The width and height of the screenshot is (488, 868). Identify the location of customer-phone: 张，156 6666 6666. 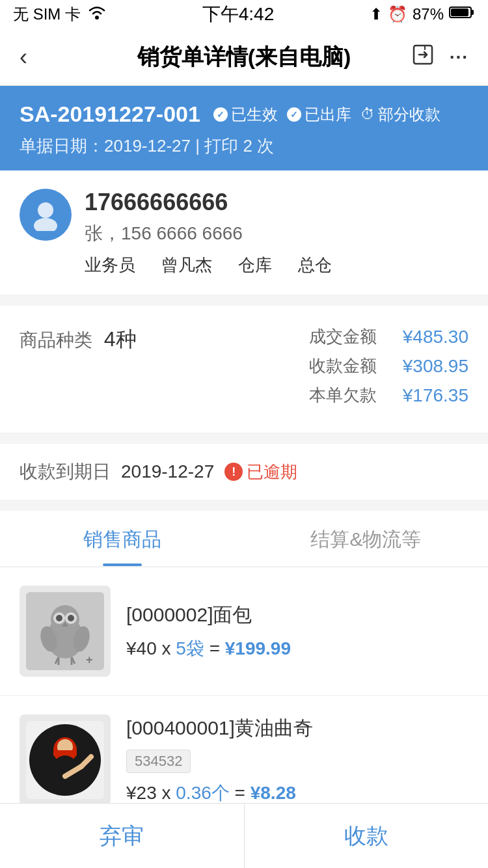
(277, 234).